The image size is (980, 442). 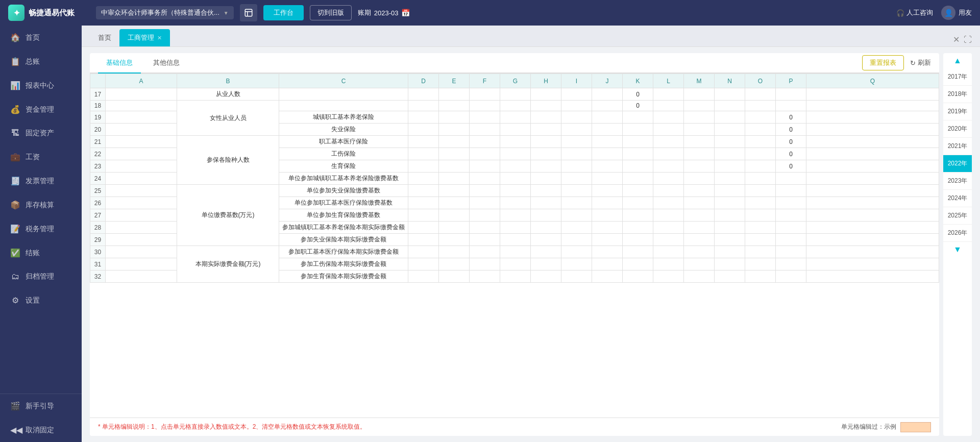 What do you see at coordinates (119, 63) in the screenshot?
I see `sub-tab-basic: 基础信息` at bounding box center [119, 63].